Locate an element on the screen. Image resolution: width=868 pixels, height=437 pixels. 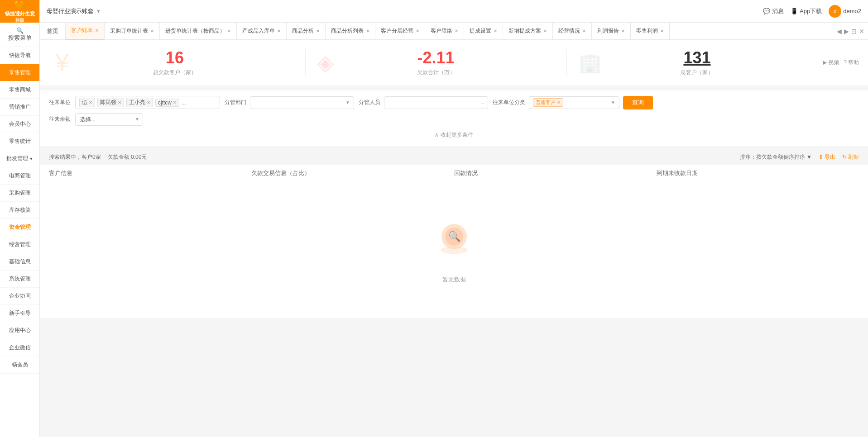
unit-tag-wu: 伍 ✕ is located at coordinates (87, 102).